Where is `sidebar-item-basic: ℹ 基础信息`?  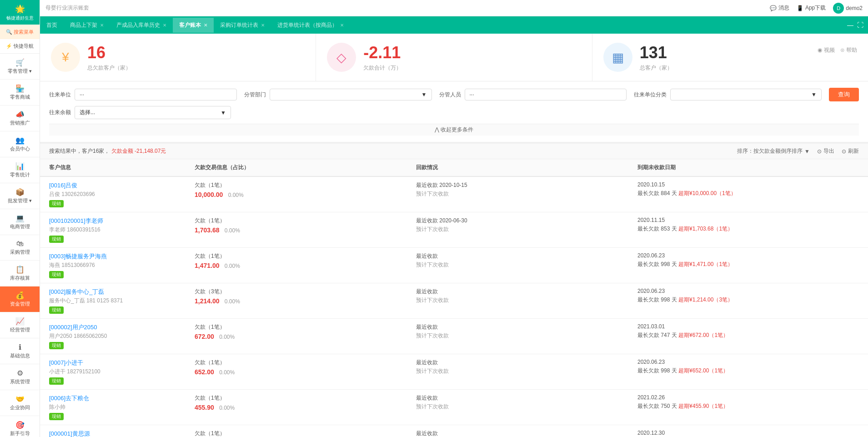 sidebar-item-basic: ℹ 基础信息 is located at coordinates (20, 351).